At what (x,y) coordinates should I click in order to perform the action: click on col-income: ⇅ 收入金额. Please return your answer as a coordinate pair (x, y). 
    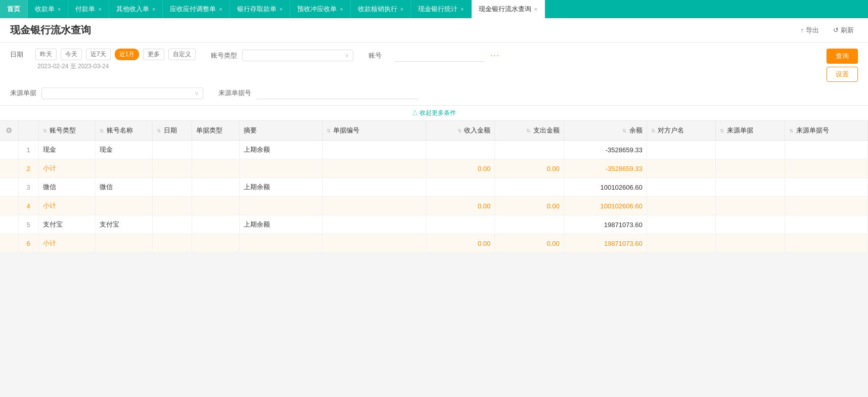
    Looking at the image, I should click on (460, 130).